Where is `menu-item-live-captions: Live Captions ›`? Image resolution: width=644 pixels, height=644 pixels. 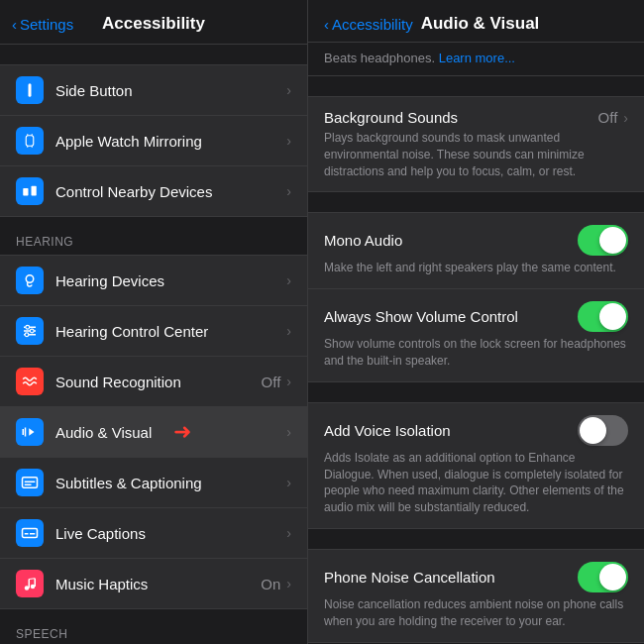 menu-item-live-captions: Live Captions › is located at coordinates (154, 533).